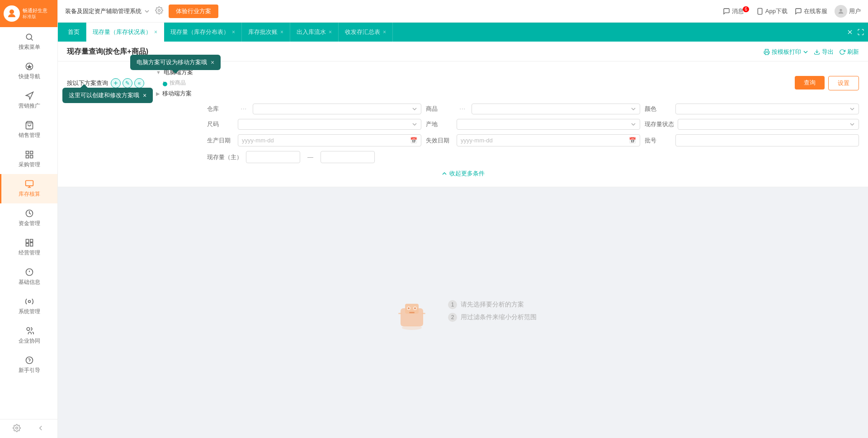 The height and width of the screenshot is (438, 868). I want to click on tab-close-dispatch: ×, so click(384, 32).